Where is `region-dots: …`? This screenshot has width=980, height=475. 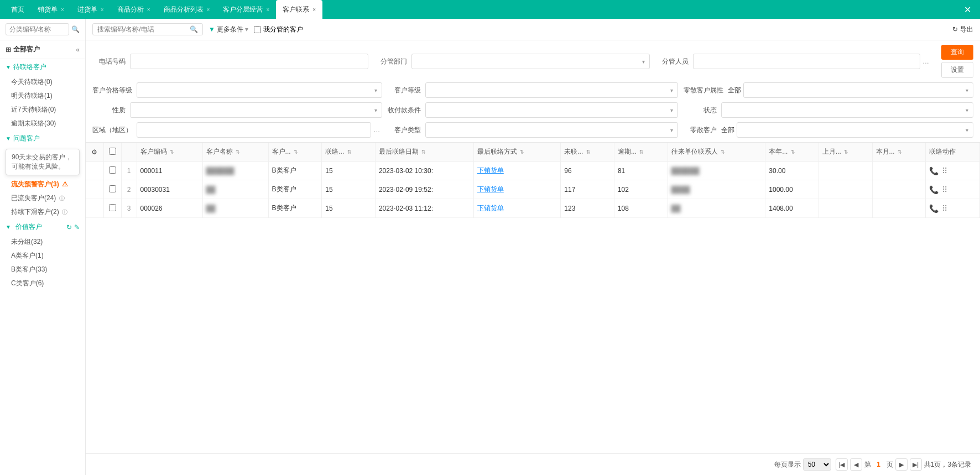 region-dots: … is located at coordinates (377, 130).